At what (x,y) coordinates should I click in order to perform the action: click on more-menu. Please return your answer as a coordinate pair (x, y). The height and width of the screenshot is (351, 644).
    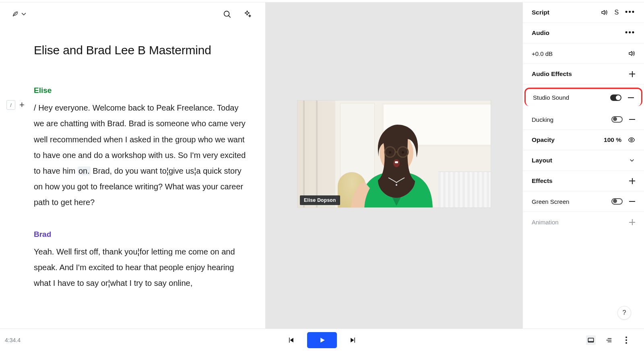
    Looking at the image, I should click on (626, 340).